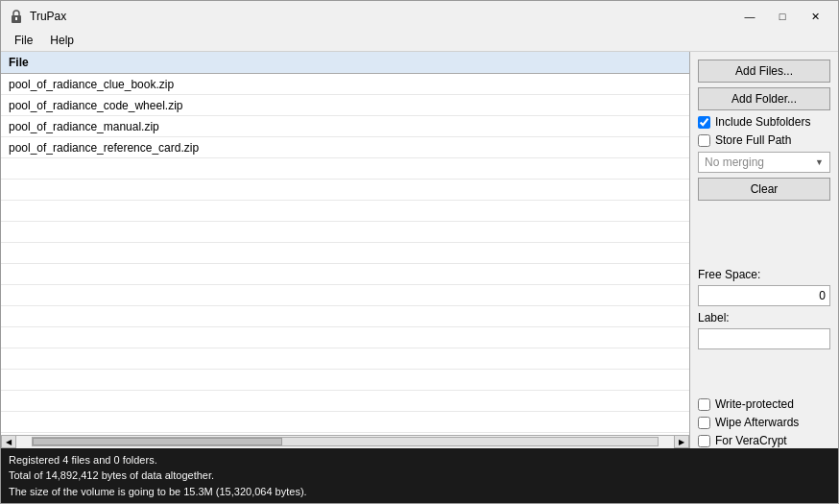  I want to click on merging-dropdown: No merging ▼, so click(764, 162).